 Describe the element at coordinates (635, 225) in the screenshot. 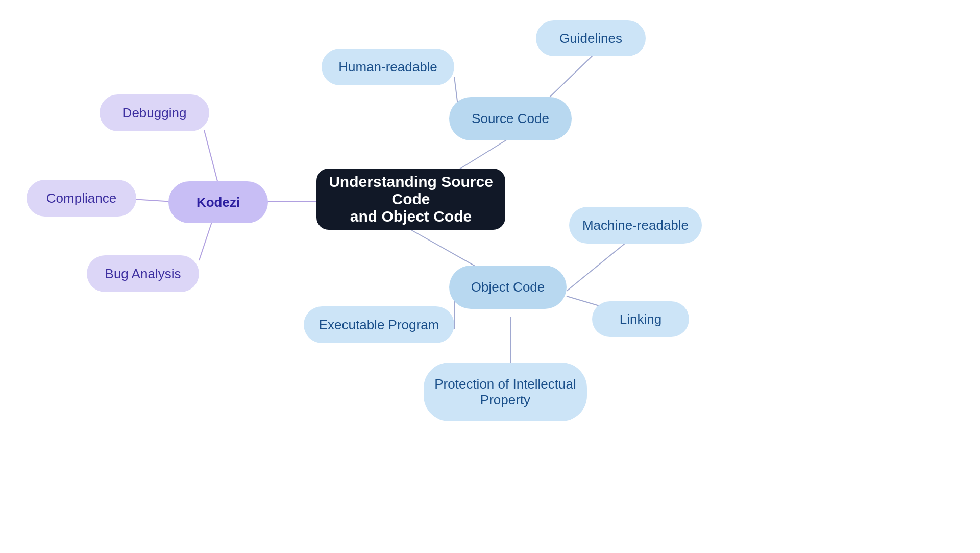

I see `machine-readable-node: Machine-readable` at that location.